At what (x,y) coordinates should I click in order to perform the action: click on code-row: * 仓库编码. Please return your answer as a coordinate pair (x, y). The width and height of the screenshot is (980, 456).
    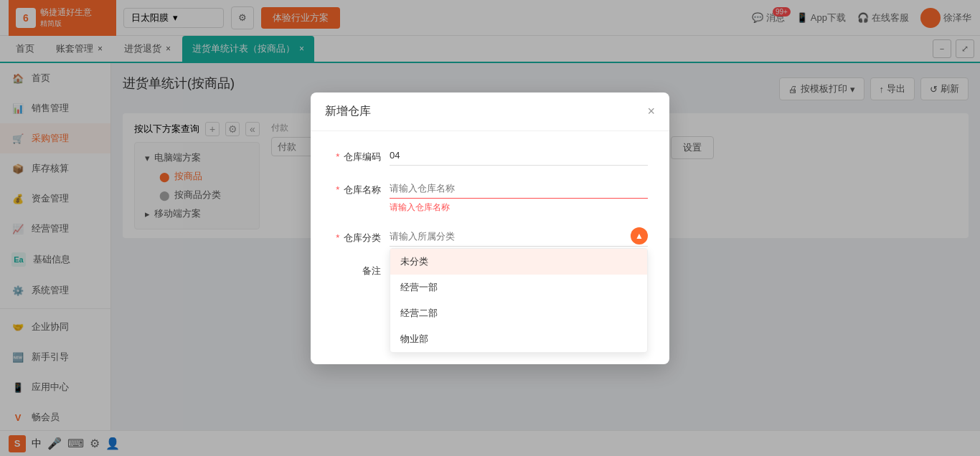
    Looking at the image, I should click on (490, 156).